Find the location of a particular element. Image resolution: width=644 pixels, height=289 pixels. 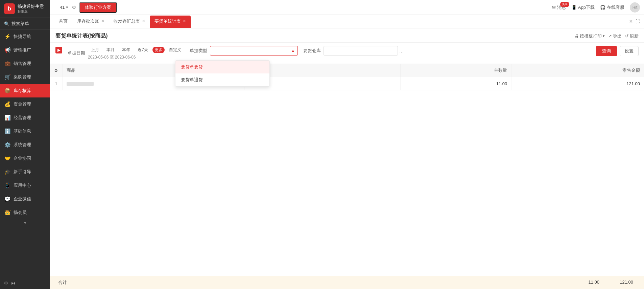

export-action: ↗ 导出 is located at coordinates (615, 36).